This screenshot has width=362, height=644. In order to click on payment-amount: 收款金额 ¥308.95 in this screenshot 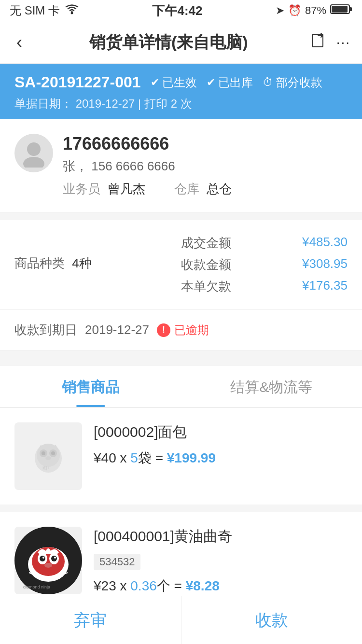, I will do `click(265, 265)`.